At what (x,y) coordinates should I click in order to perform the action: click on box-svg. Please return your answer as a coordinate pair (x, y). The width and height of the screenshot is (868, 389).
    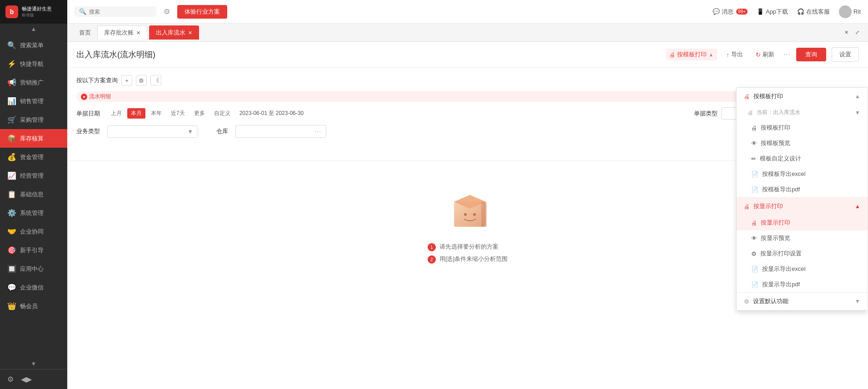
    Looking at the image, I should click on (472, 211).